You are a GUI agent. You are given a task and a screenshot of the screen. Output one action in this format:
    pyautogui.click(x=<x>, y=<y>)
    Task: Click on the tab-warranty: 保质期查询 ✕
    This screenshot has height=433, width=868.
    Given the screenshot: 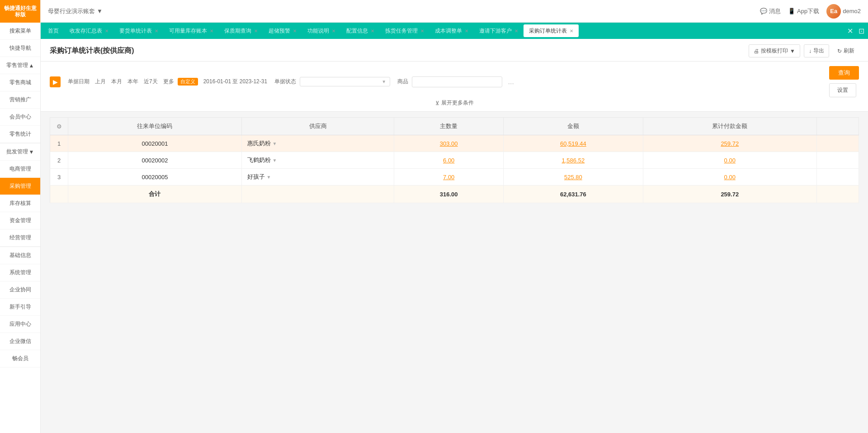 What is the action you would take?
    pyautogui.click(x=241, y=31)
    